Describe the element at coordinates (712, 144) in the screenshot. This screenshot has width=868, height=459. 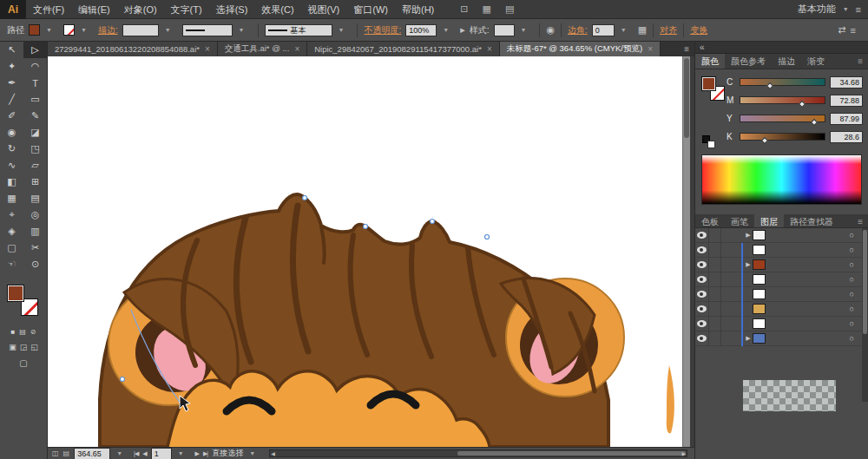
I see `white-swatch` at that location.